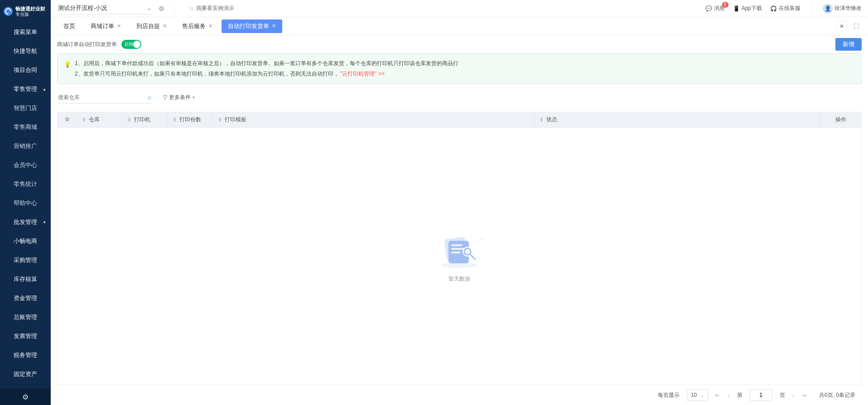 This screenshot has width=868, height=405. I want to click on messages-button: 💬 消息 8, so click(715, 8).